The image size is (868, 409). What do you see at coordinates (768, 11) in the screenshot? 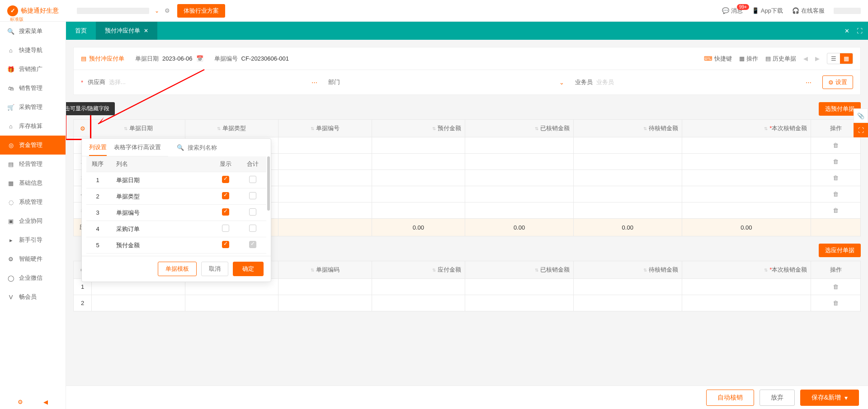
I see `app-download-link: 📱 App下载` at bounding box center [768, 11].